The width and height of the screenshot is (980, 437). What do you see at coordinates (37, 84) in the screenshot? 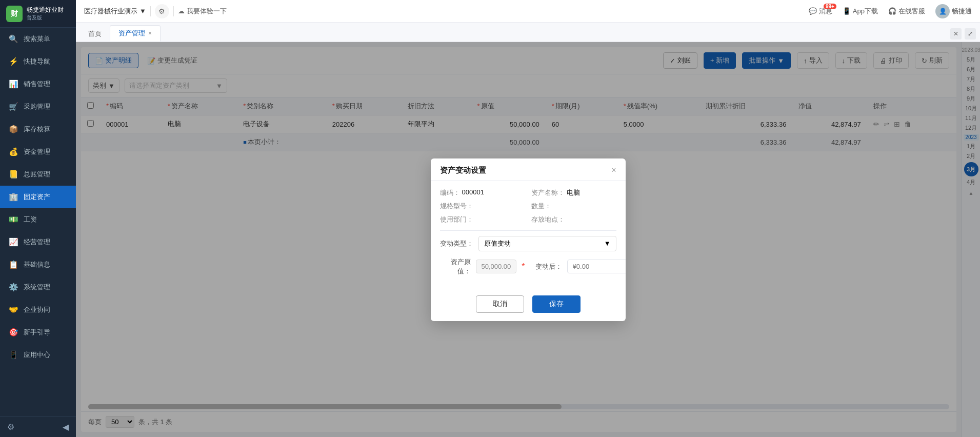
I see `sidebar-item-label: 销售管理` at bounding box center [37, 84].